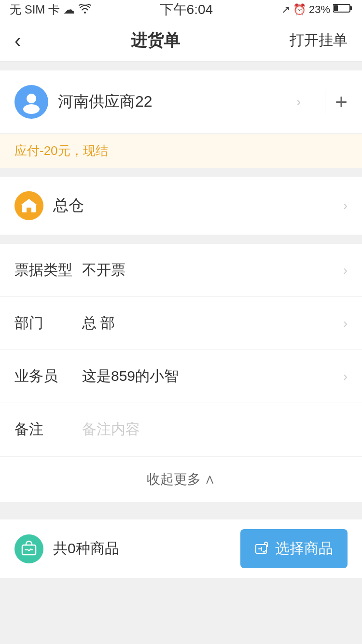 This screenshot has width=362, height=644. I want to click on vertical-divider, so click(325, 102).